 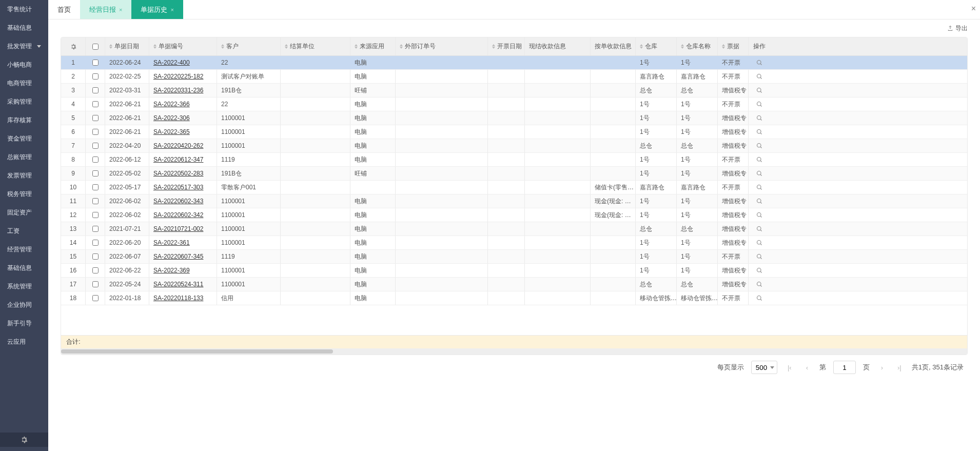 I want to click on sidebar-item: 工资, so click(x=24, y=231).